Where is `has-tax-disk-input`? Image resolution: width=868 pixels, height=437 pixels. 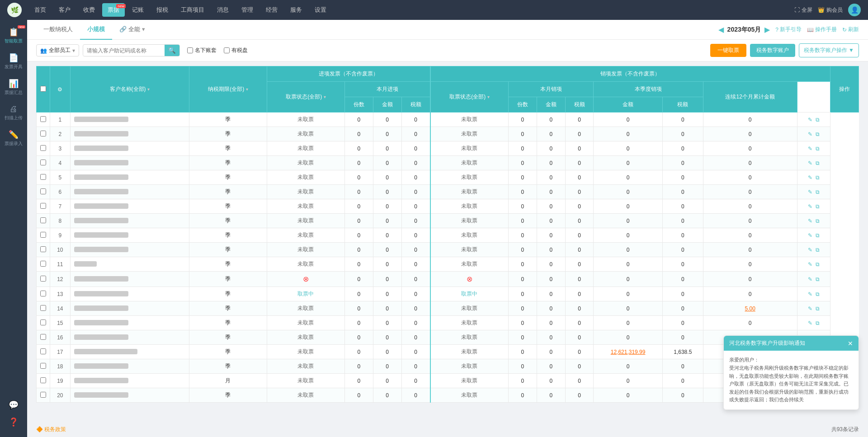 has-tax-disk-input is located at coordinates (227, 51).